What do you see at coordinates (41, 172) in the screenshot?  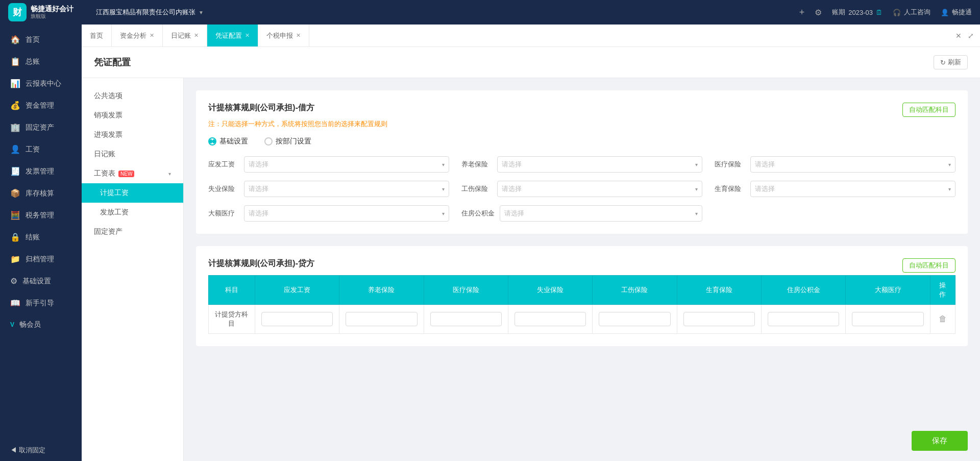 I see `sidebar-item-invoices: 🧾 发票管理` at bounding box center [41, 172].